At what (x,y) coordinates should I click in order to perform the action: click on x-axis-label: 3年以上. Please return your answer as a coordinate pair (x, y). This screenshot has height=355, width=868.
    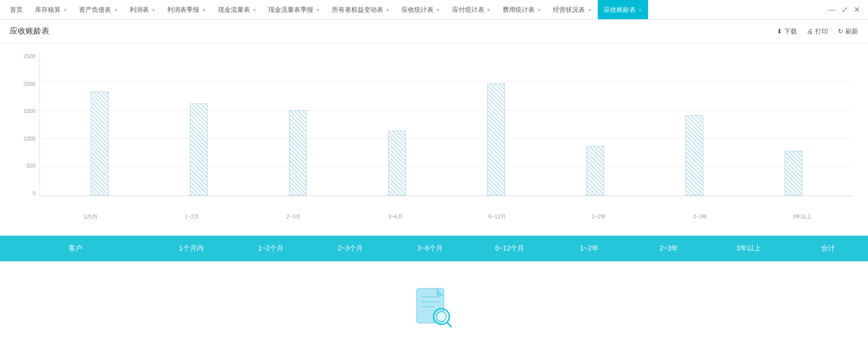
    Looking at the image, I should click on (802, 216).